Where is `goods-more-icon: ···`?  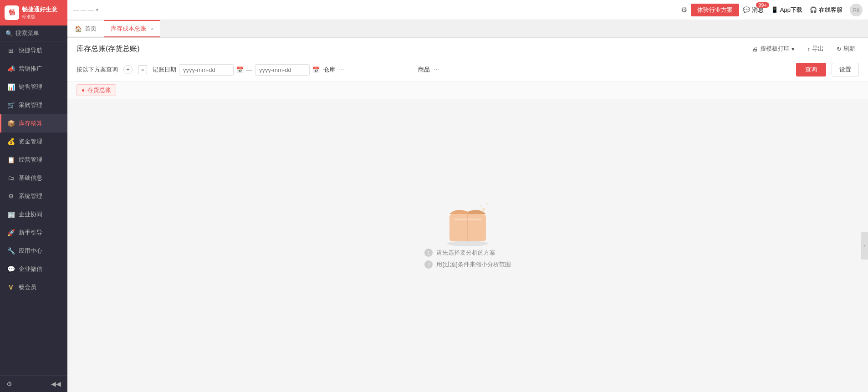 goods-more-icon: ··· is located at coordinates (436, 70).